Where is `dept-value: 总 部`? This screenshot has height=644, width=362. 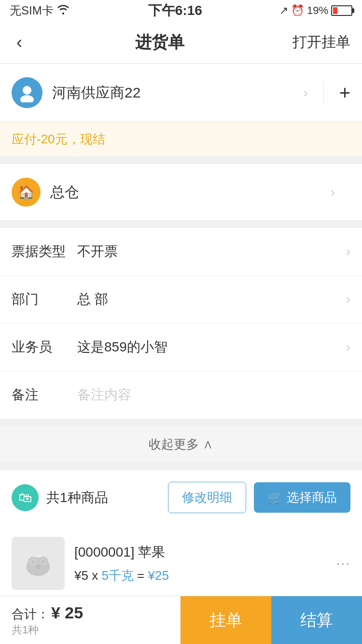 dept-value: 总 部 is located at coordinates (208, 299).